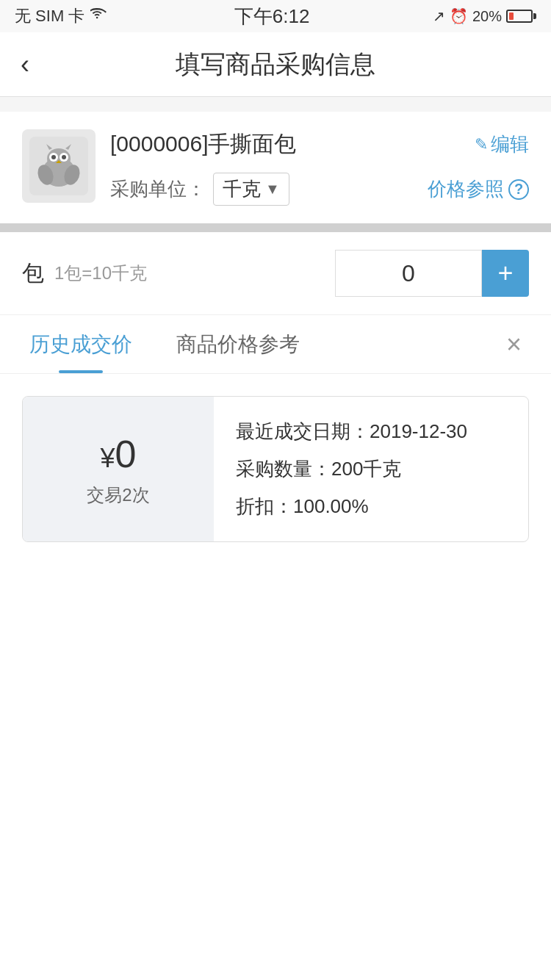  What do you see at coordinates (108, 458) in the screenshot?
I see `currency-symbol: ¥` at bounding box center [108, 458].